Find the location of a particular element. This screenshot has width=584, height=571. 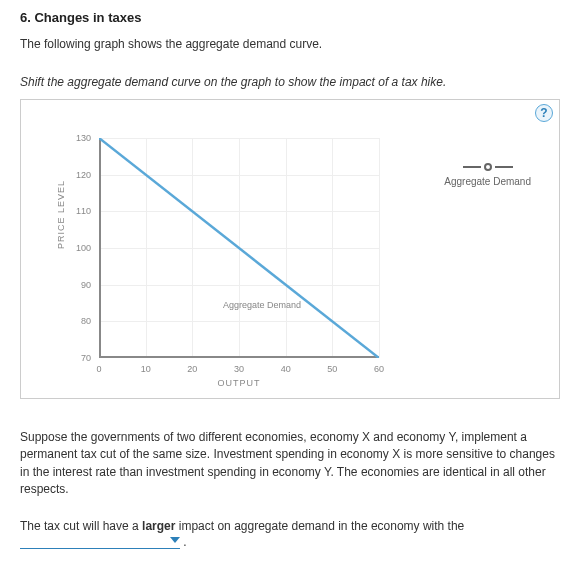

legend: Aggregate Demand is located at coordinates (488, 174).